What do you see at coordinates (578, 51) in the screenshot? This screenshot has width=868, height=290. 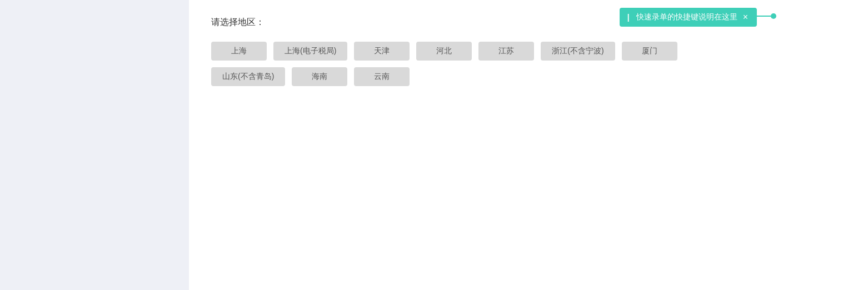 I see `btn-zhejiang: 浙江(不含宁波)` at bounding box center [578, 51].